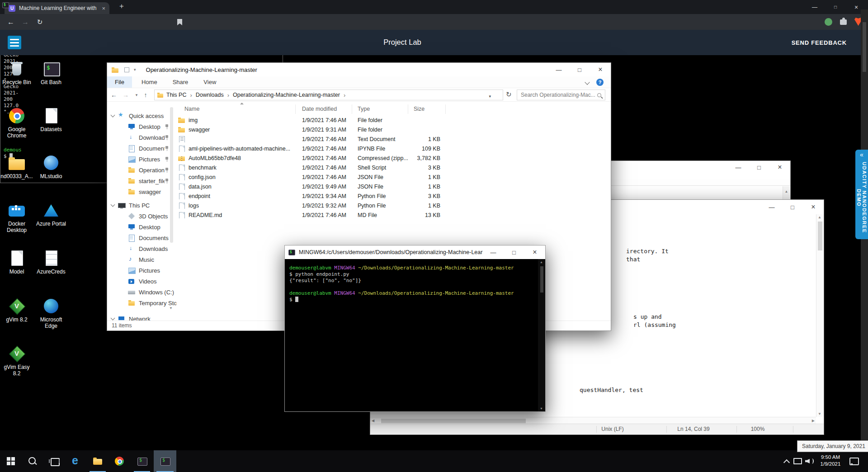  Describe the element at coordinates (210, 95) in the screenshot. I see `breadcrumb-item-downloads: Downloads` at that location.